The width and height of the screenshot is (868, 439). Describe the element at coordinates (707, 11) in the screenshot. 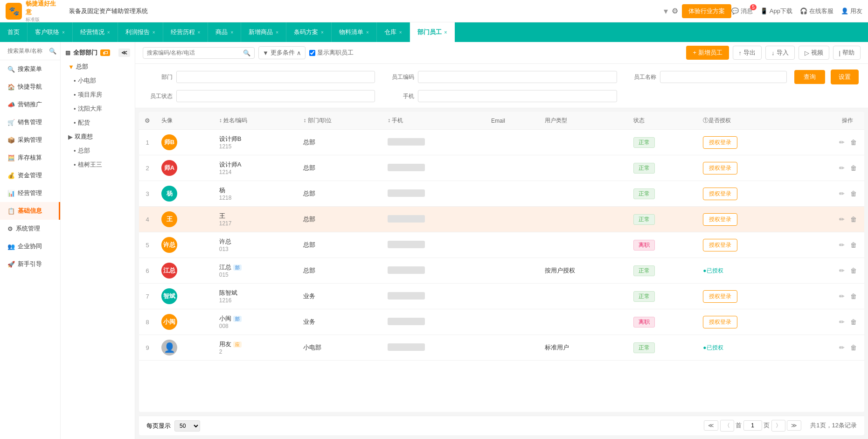

I see `trial-btn: 体验行业方案` at that location.